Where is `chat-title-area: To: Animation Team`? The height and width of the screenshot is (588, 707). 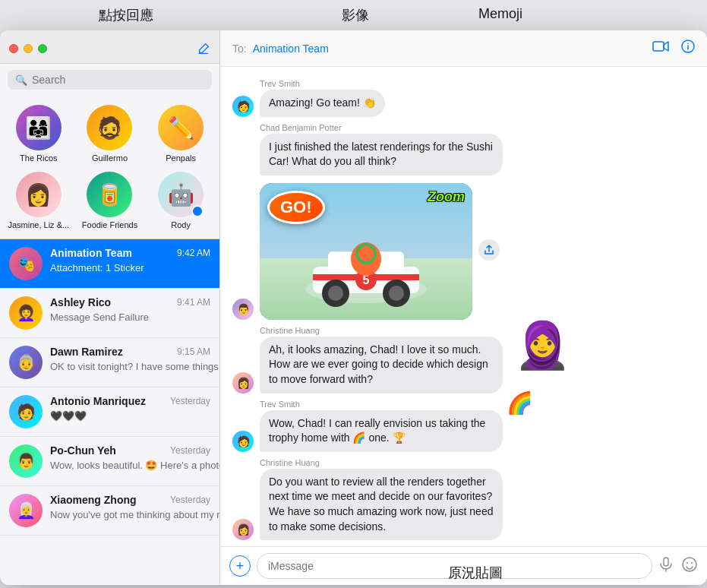
chat-title-area: To: Animation Team is located at coordinates (281, 49).